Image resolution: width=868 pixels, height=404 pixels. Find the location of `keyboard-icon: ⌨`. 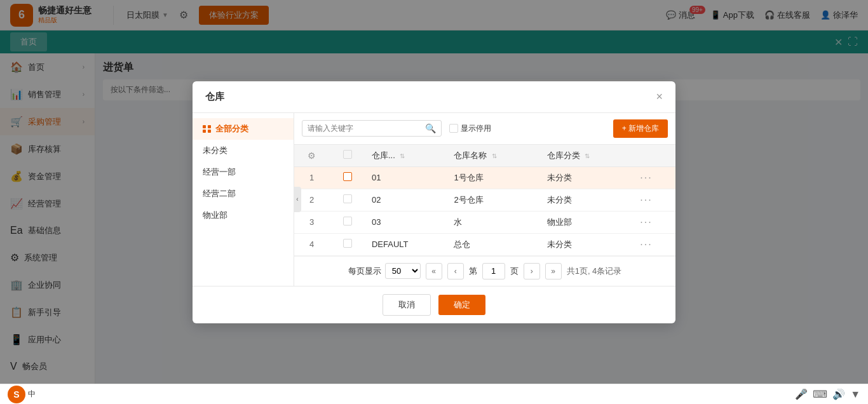

keyboard-icon: ⌨ is located at coordinates (820, 394).